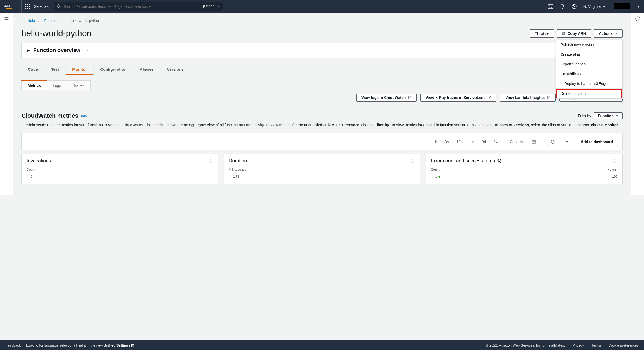 This screenshot has height=350, width=644. What do you see at coordinates (567, 142) in the screenshot?
I see `caret-down-icon: ▼` at bounding box center [567, 142].